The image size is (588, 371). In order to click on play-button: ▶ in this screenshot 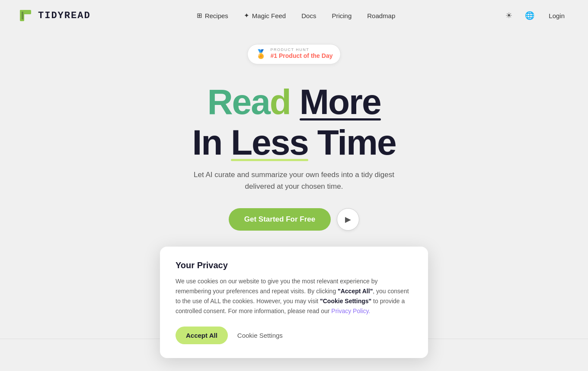, I will do `click(348, 219)`.